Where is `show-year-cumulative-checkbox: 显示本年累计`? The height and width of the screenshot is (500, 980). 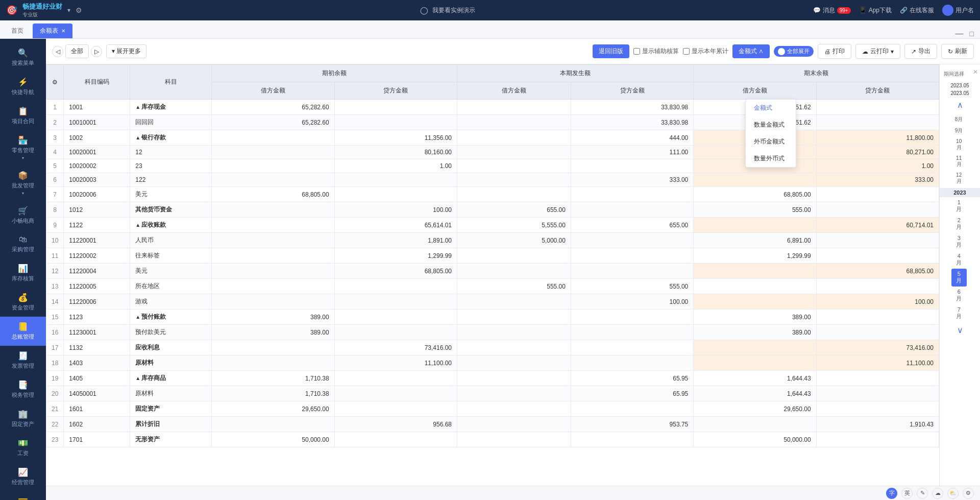
show-year-cumulative-checkbox: 显示本年累计 is located at coordinates (705, 51).